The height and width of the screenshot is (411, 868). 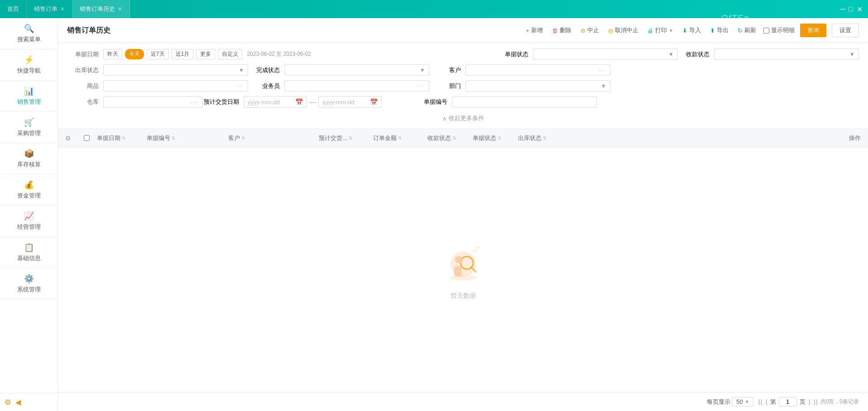 What do you see at coordinates (660, 30) in the screenshot?
I see `print-button: 🖨 打印 ▼` at bounding box center [660, 30].